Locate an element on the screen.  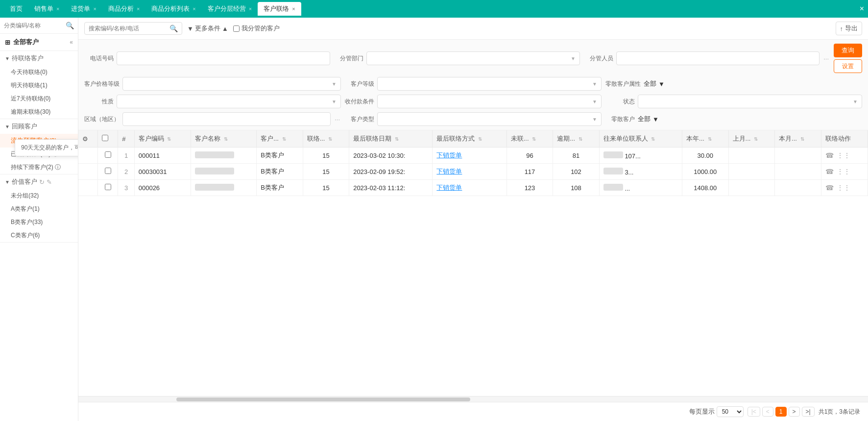
sort-icon-type: ⇅ is located at coordinates (284, 139).